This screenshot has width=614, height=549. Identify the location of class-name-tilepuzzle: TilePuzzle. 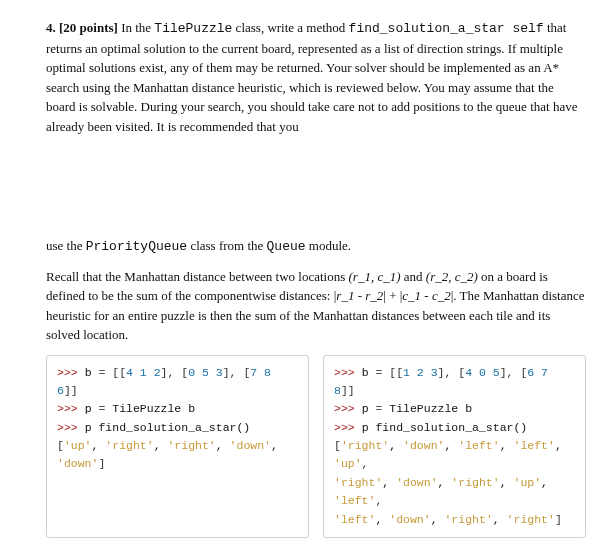
(193, 28).